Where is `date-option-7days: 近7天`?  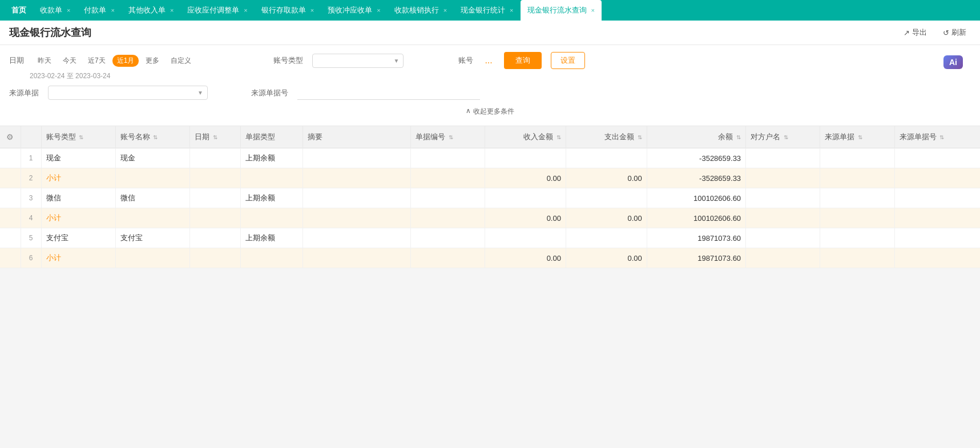 date-option-7days: 近7天 is located at coordinates (97, 60).